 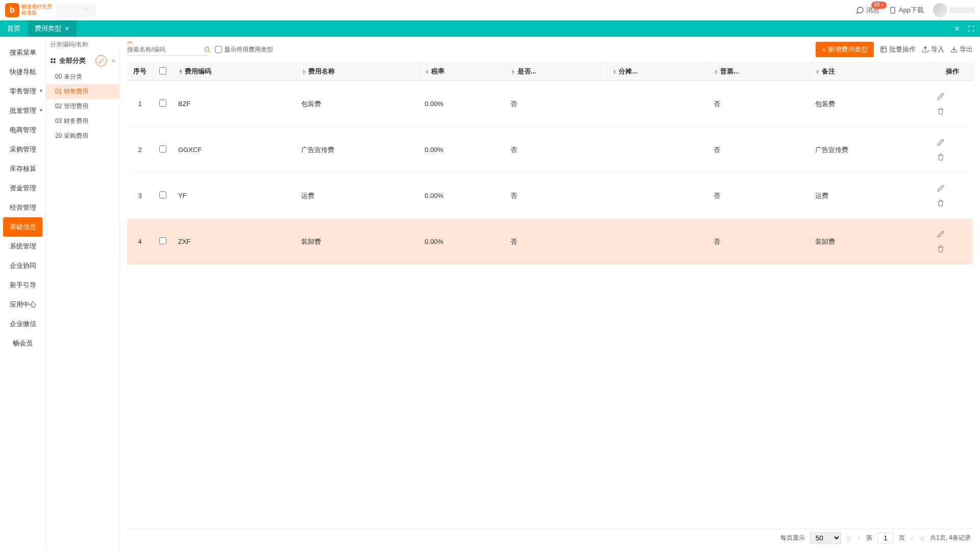 What do you see at coordinates (22, 305) in the screenshot?
I see `sidebar-item: 应用中心` at bounding box center [22, 305].